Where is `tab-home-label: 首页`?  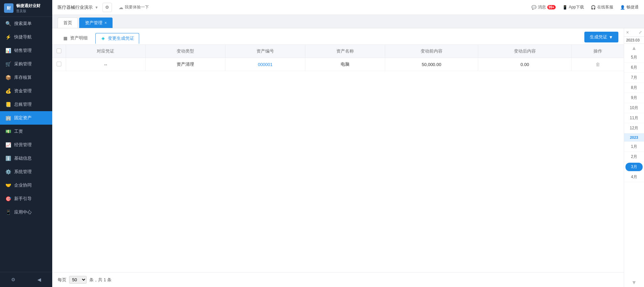 tab-home-label: 首页 is located at coordinates (68, 23).